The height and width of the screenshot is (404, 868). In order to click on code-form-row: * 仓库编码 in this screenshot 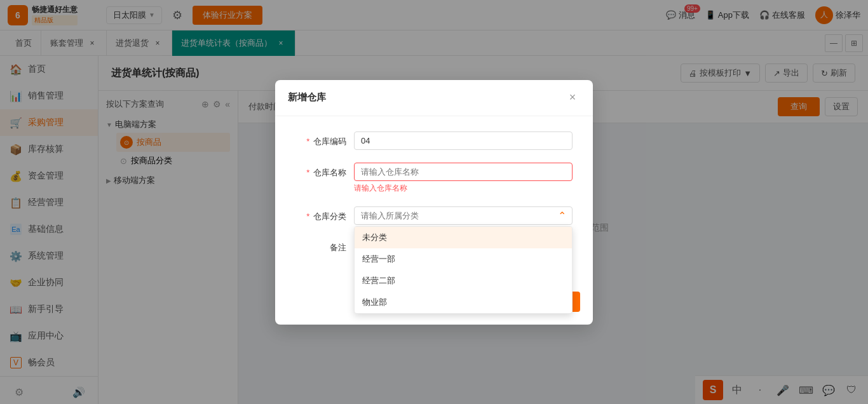, I will do `click(434, 141)`.